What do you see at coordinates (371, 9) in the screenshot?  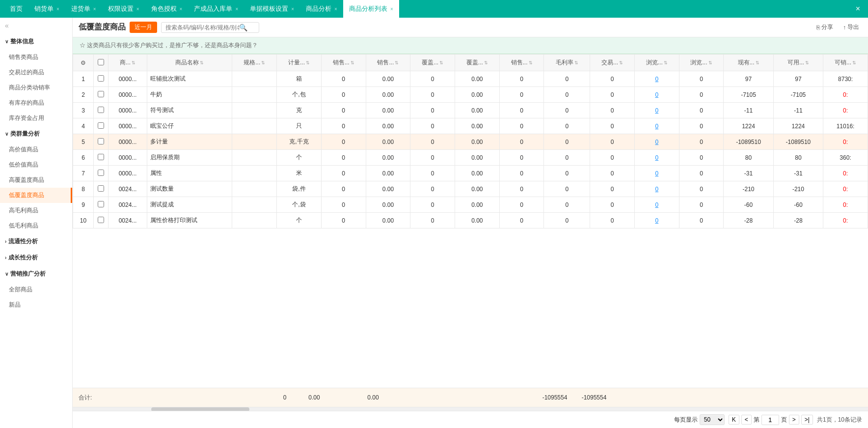 I see `nav-product-analysis-list: 商品分析列表 ×` at bounding box center [371, 9].